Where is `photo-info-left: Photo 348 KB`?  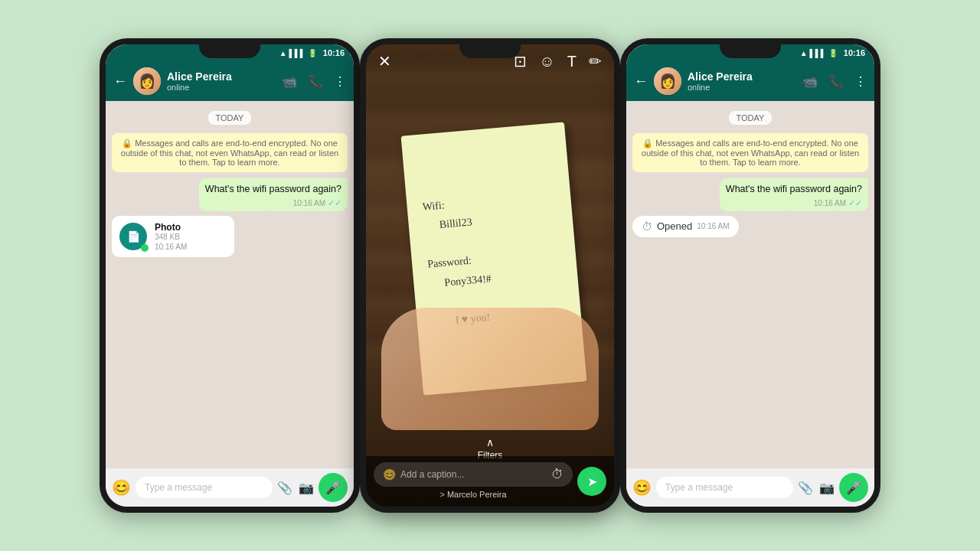
photo-info-left: Photo 348 KB is located at coordinates (171, 231).